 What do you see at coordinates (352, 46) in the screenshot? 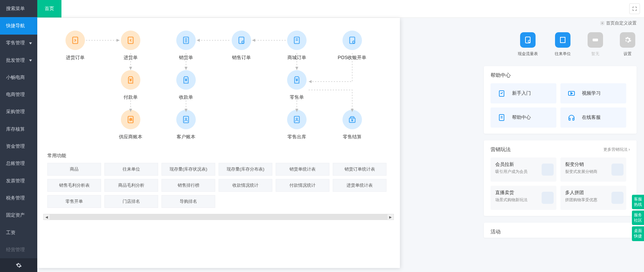
I see `flow-pos-open: POS收银开单` at bounding box center [352, 46].